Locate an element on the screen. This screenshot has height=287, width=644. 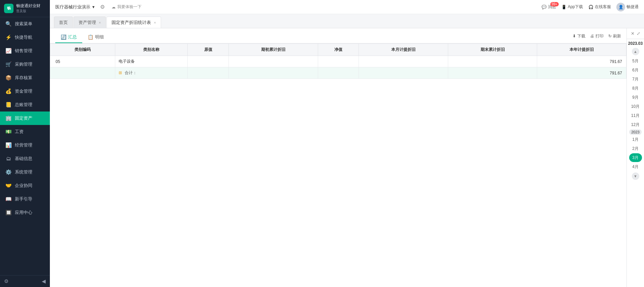
user-info: 👤 畅捷通 is located at coordinates (627, 7).